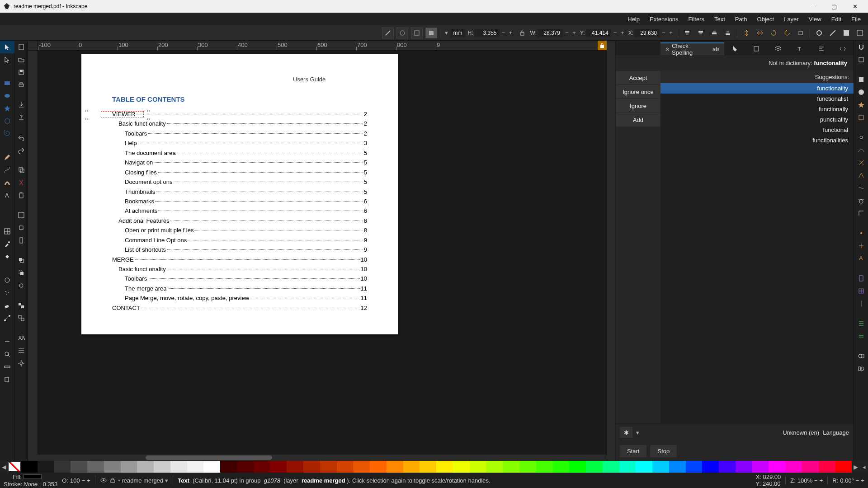 The image size is (868, 488). What do you see at coordinates (816, 481) in the screenshot?
I see `zoom-dec: −` at bounding box center [816, 481].